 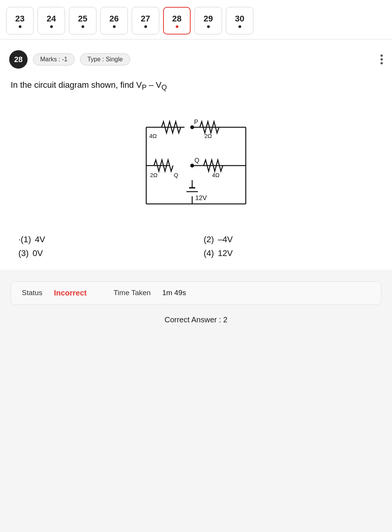 What do you see at coordinates (225, 240) in the screenshot?
I see `option-2-value: –4V` at bounding box center [225, 240].